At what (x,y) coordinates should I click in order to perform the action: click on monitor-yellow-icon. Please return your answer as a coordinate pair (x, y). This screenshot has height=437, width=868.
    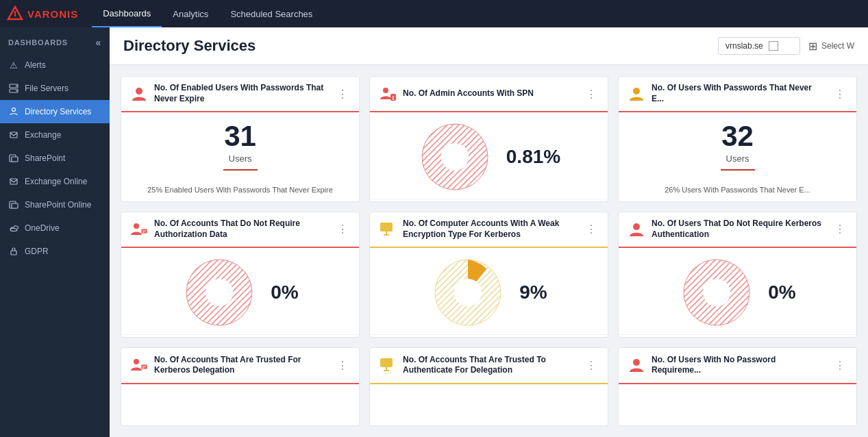
    Looking at the image, I should click on (388, 229).